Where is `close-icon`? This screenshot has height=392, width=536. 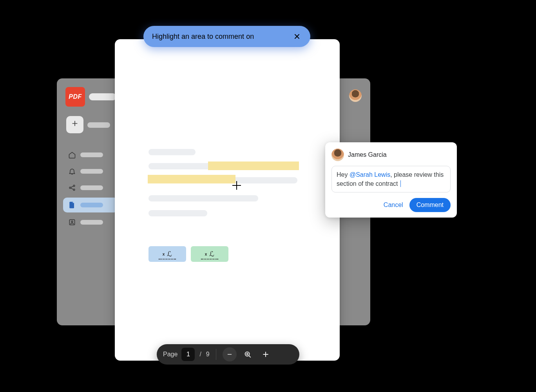
close-icon is located at coordinates (297, 36).